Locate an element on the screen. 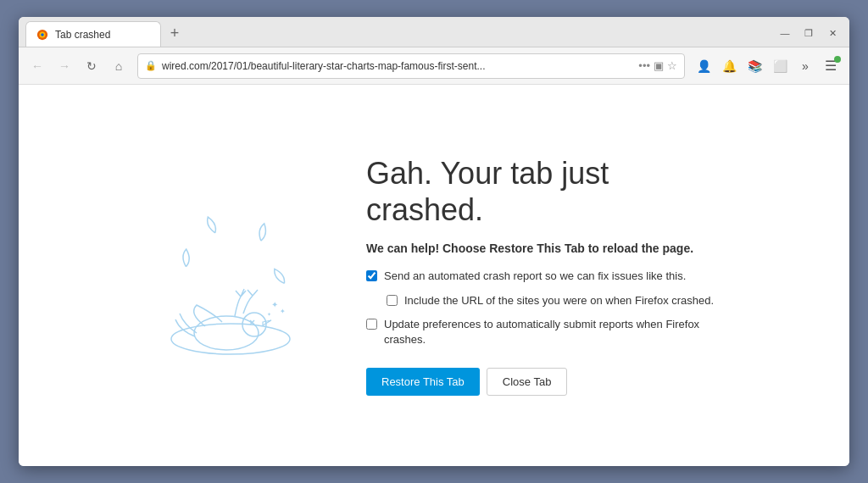  include-url-checkbox is located at coordinates (392, 300).